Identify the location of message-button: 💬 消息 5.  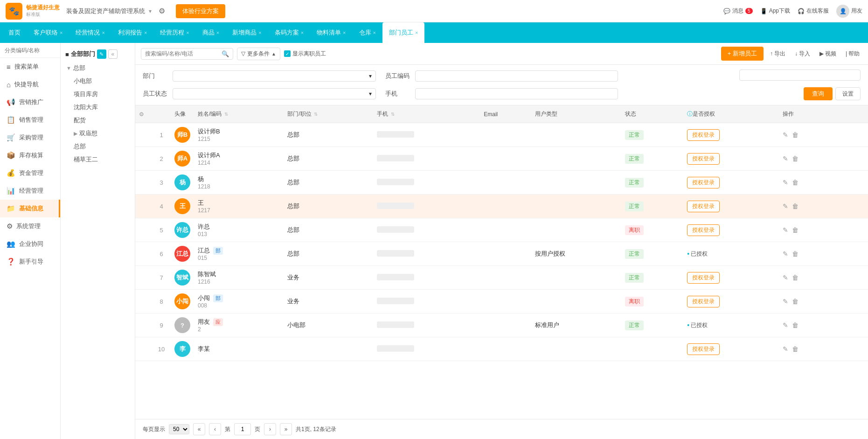
(738, 11).